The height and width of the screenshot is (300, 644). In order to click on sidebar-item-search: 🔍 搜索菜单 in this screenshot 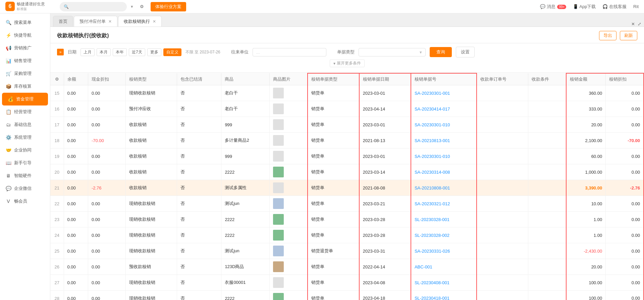, I will do `click(25, 23)`.